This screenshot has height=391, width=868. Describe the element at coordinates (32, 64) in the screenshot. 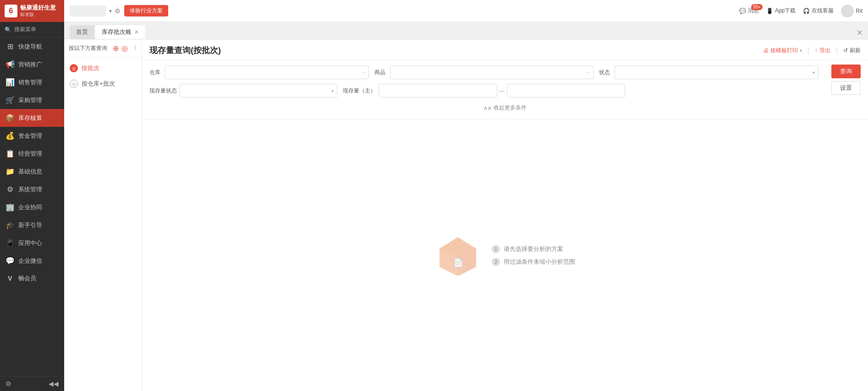

I see `sidebar-item-marketing: 📢 营销推广` at that location.